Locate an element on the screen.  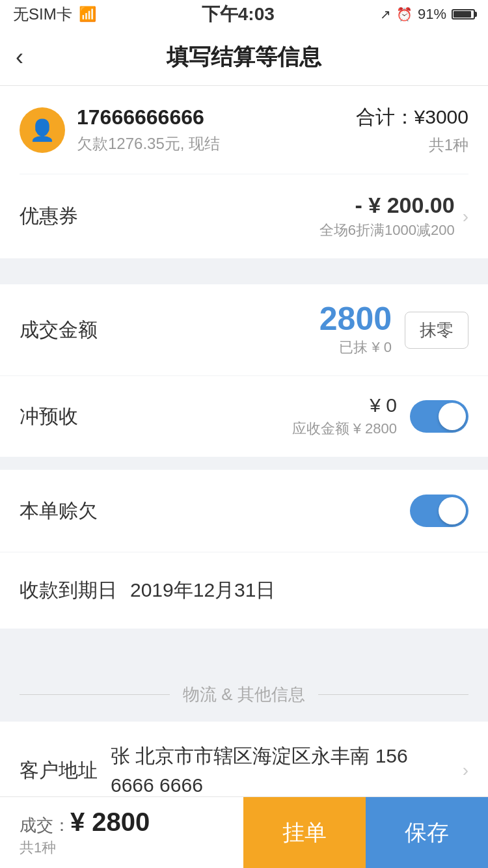
coupon-chevron-icon: › is located at coordinates (466, 217).